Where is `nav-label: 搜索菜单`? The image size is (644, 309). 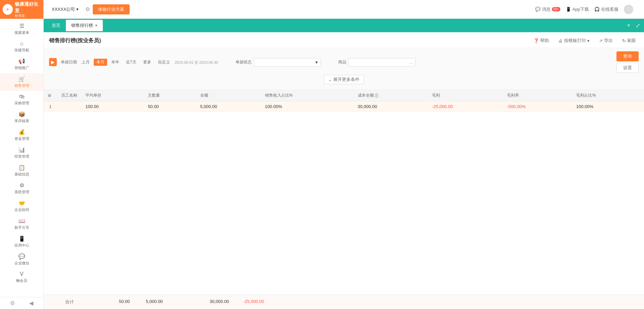
nav-label: 搜索菜单 is located at coordinates (22, 33).